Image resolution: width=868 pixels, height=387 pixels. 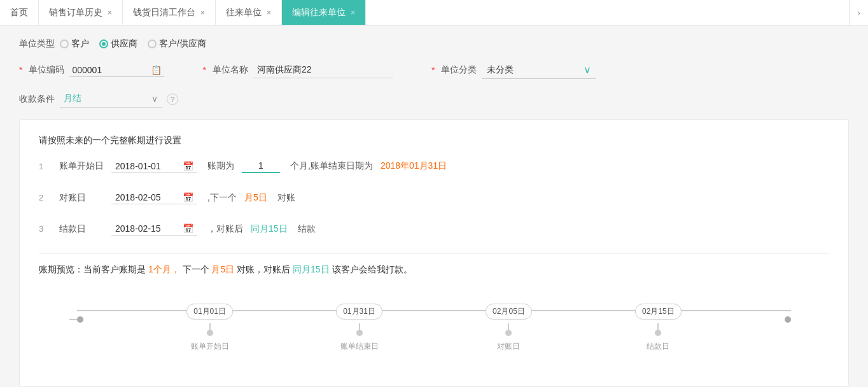 What do you see at coordinates (323, 70) in the screenshot?
I see `unit-name-input` at bounding box center [323, 70].